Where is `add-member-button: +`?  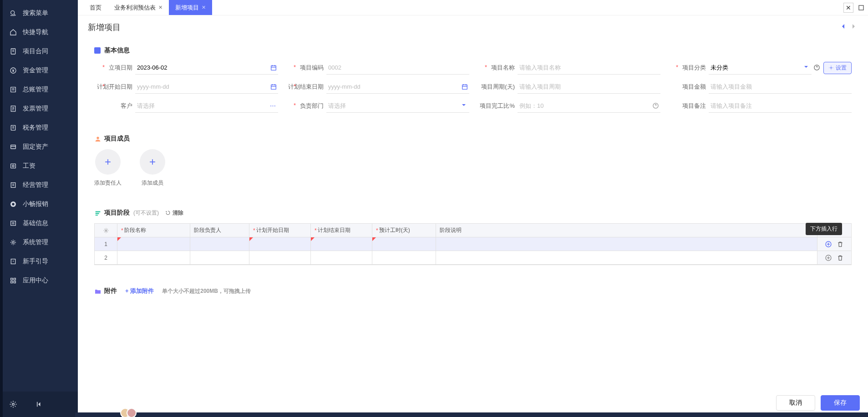
add-member-button: + is located at coordinates (152, 162).